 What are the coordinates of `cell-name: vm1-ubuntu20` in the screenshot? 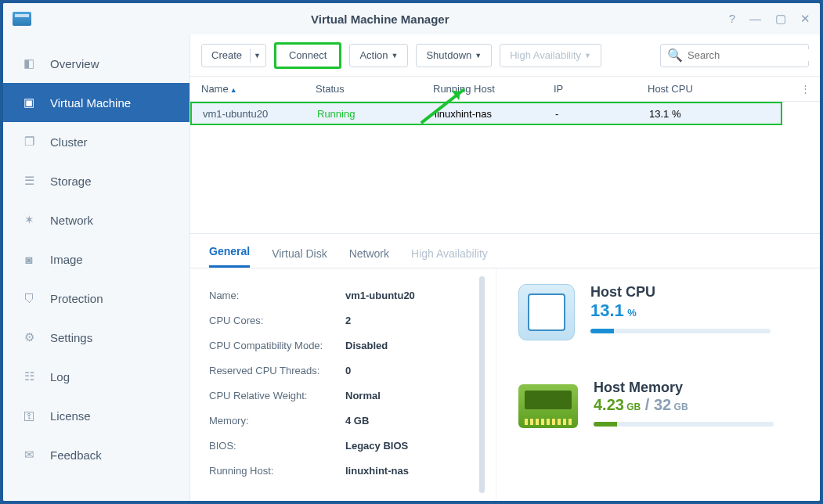 It's located at (260, 114).